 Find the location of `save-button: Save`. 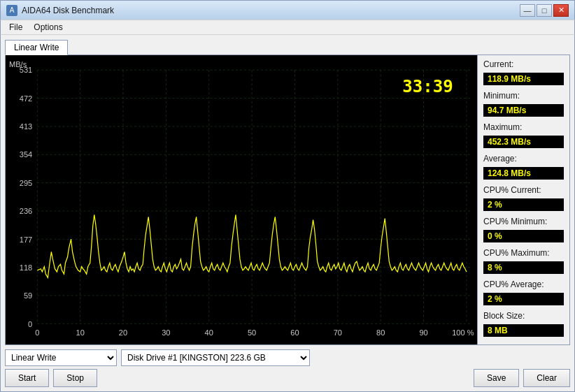

save-button: Save is located at coordinates (497, 378).